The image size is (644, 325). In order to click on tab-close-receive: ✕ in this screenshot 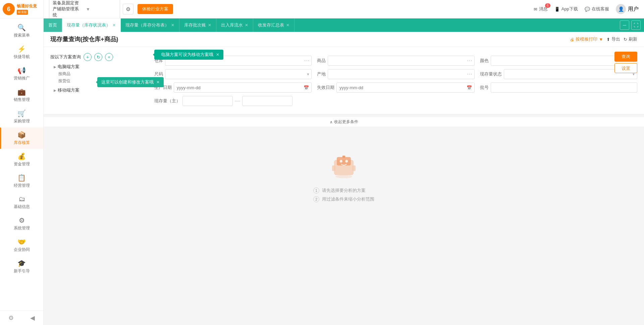, I will do `click(288, 25)`.